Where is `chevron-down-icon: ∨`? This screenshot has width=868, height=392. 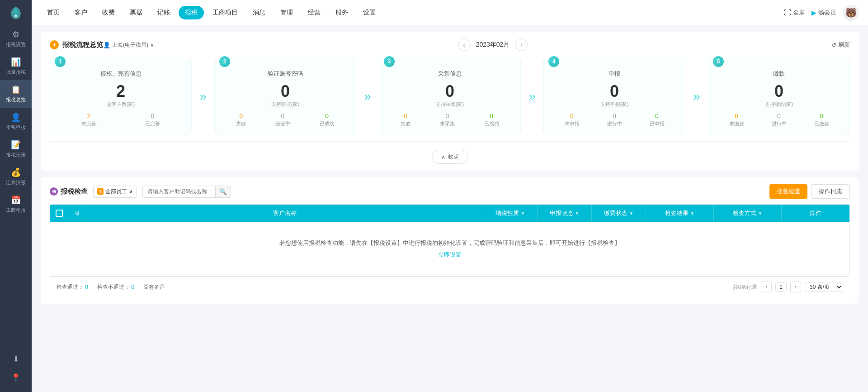 chevron-down-icon: ∨ is located at coordinates (152, 45).